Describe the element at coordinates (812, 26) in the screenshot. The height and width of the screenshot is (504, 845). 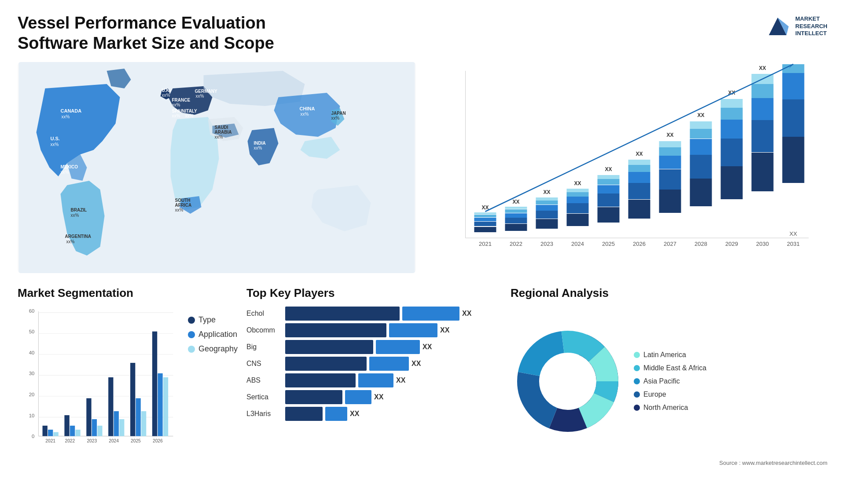
I see `logo-text: MARKET RESEARCH INTELLECT` at that location.